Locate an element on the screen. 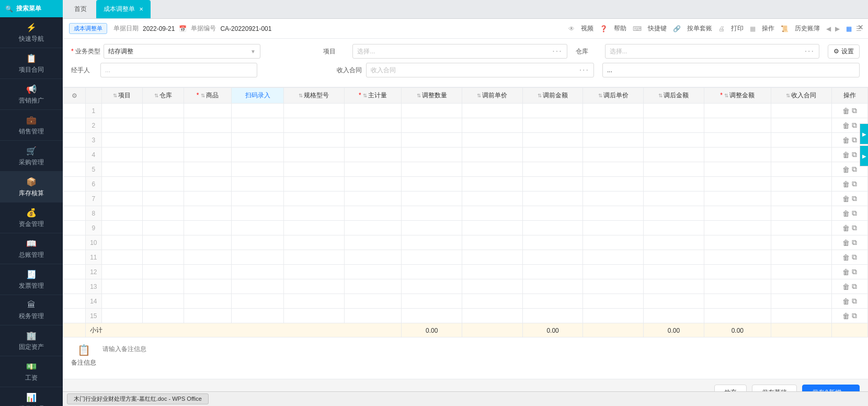 The image size is (868, 406). row-delete-icon-4: 🗑 is located at coordinates (846, 155).